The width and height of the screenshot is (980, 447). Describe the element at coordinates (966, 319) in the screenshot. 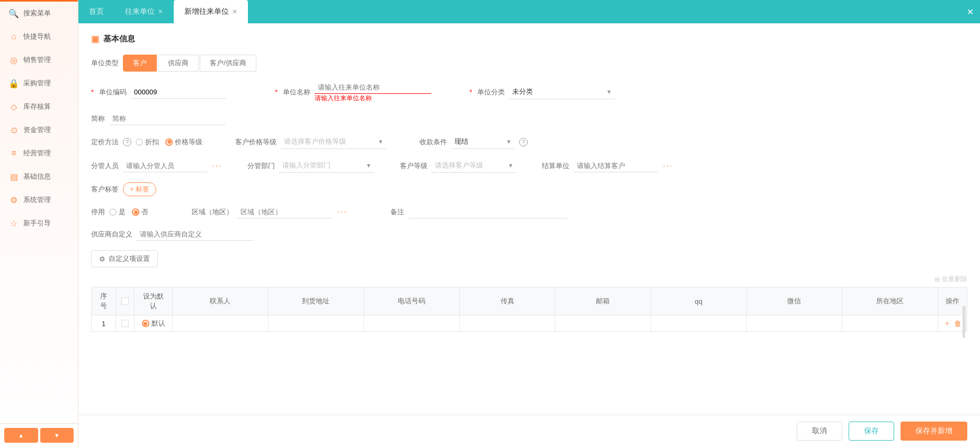

I see `table-scrollbar` at that location.